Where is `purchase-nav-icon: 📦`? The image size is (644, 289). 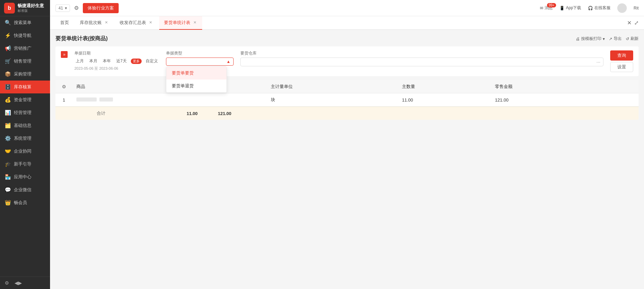
purchase-nav-icon: 📦 is located at coordinates (8, 74).